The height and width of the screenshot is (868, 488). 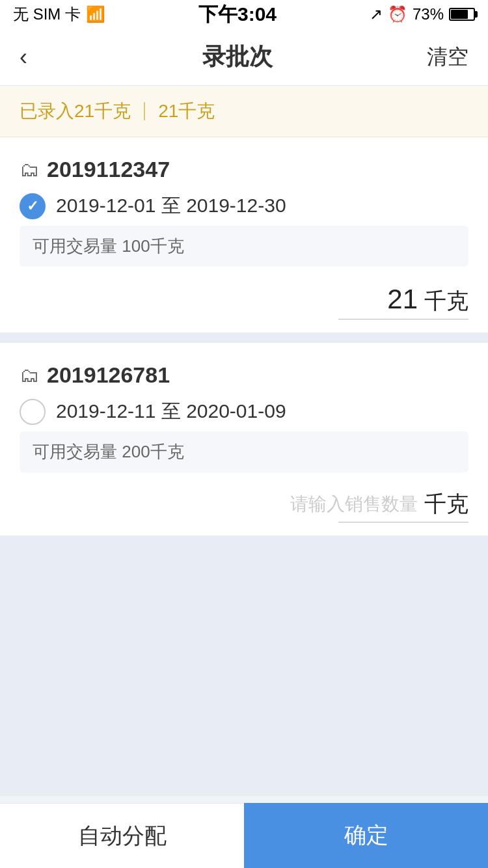 What do you see at coordinates (47, 14) in the screenshot?
I see `no-sim-text: 无 SIM 卡` at bounding box center [47, 14].